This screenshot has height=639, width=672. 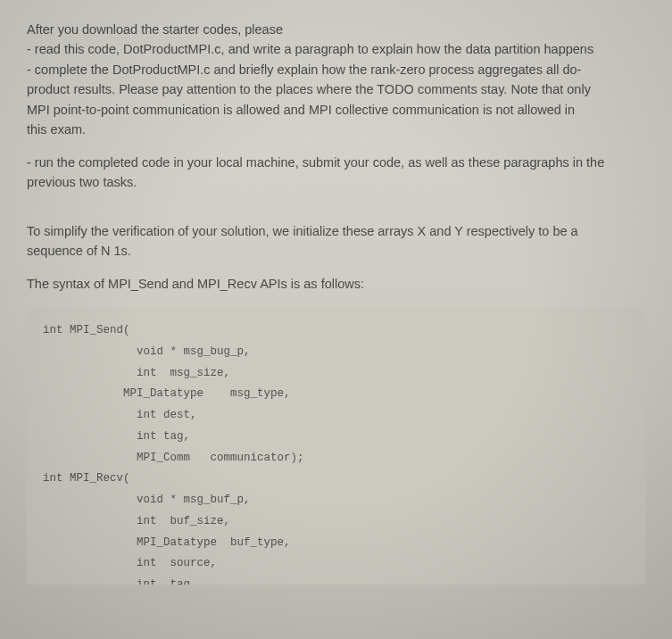 What do you see at coordinates (336, 479) in the screenshot?
I see `code-line-8: int MPI_Recv(` at bounding box center [336, 479].